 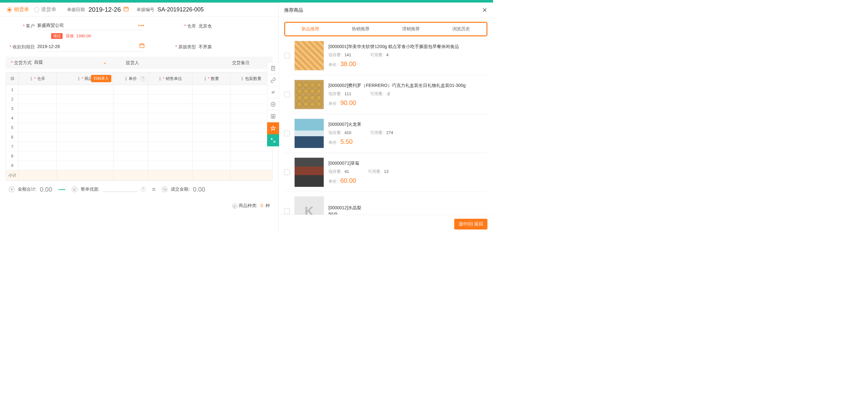 I want to click on col-qty: ▲▼*数量, so click(x=212, y=79).